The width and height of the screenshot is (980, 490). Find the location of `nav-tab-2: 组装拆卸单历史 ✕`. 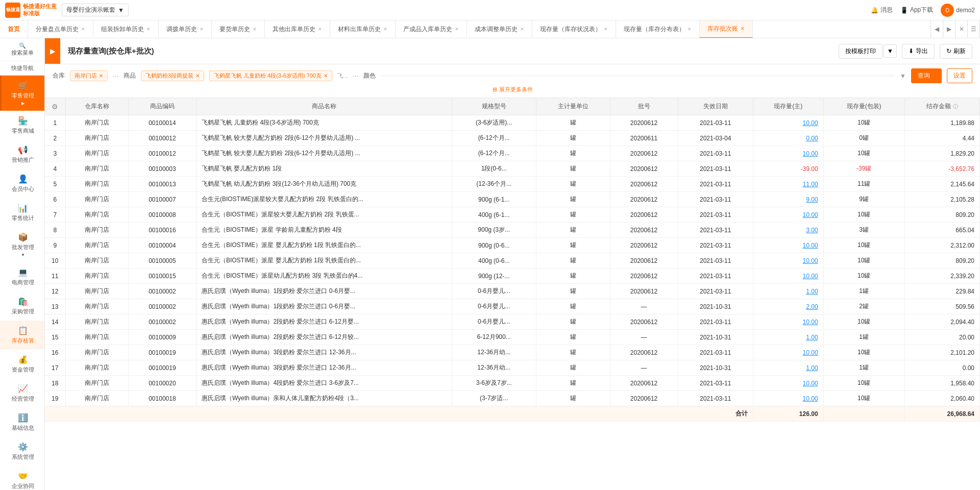

nav-tab-2: 组装拆卸单历史 ✕ is located at coordinates (126, 30).